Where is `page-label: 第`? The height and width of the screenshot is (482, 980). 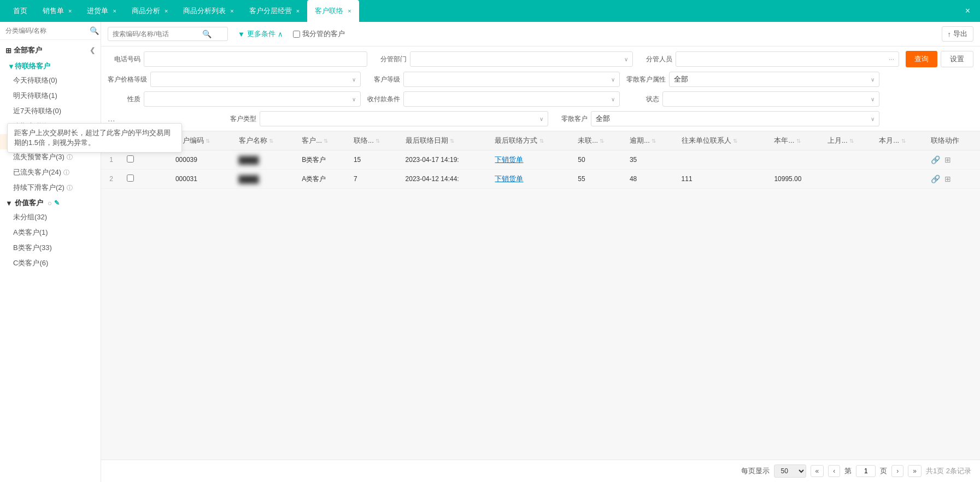
page-label: 第 is located at coordinates (848, 471).